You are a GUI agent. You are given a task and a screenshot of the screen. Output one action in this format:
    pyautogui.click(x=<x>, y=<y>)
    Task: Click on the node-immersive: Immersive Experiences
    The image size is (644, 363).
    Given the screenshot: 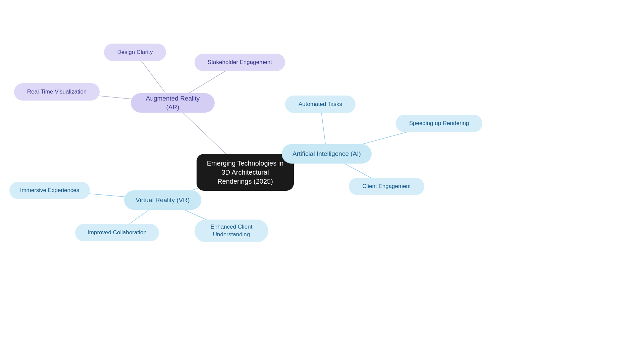 What is the action you would take?
    pyautogui.click(x=50, y=190)
    